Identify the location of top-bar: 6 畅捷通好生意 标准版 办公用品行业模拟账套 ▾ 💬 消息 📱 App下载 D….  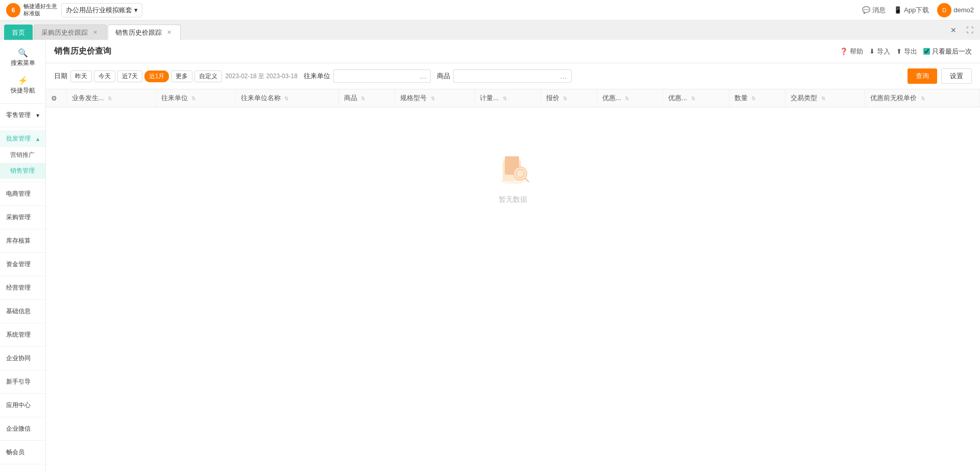
(490, 10).